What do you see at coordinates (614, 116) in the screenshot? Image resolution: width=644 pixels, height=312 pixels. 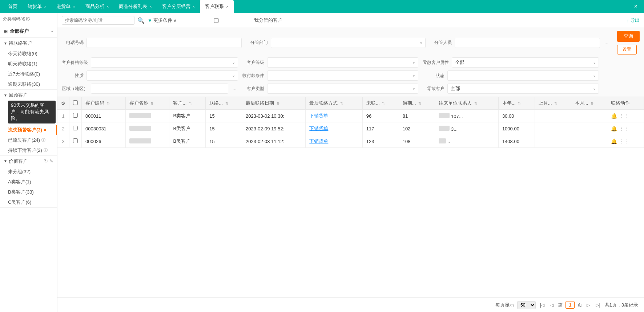 I see `chat-icon-1: 🔔` at bounding box center [614, 116].